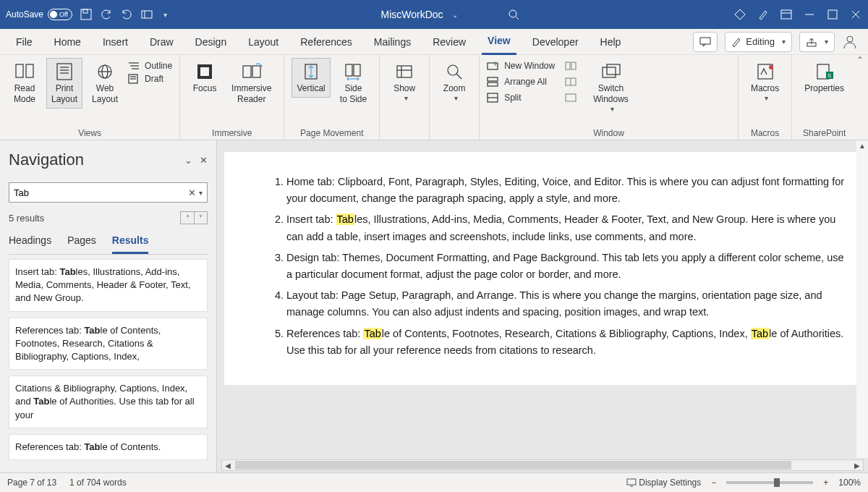  What do you see at coordinates (32, 483) in the screenshot?
I see `status-page: Page 7 of 13` at bounding box center [32, 483].